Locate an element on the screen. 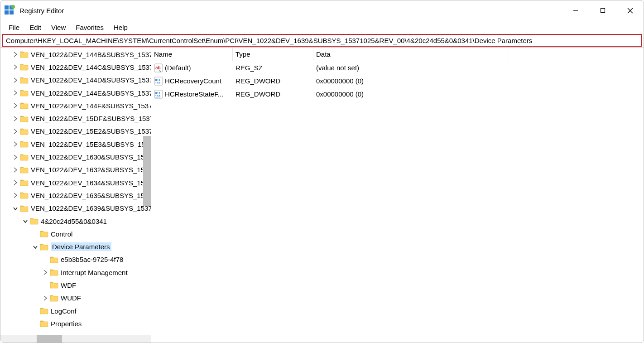 This screenshot has width=644, height=343. tree-item: e5b3b5ac-9725-4f78 is located at coordinates (76, 260).